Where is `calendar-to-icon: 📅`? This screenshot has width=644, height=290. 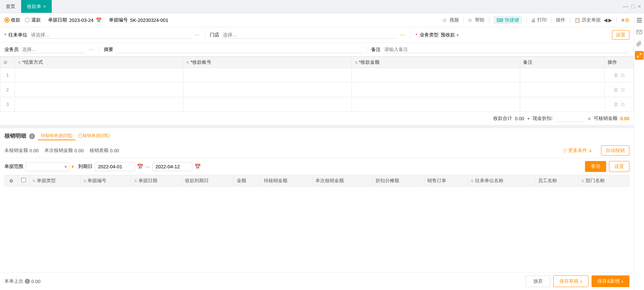
calendar-to-icon: 📅 is located at coordinates (197, 166).